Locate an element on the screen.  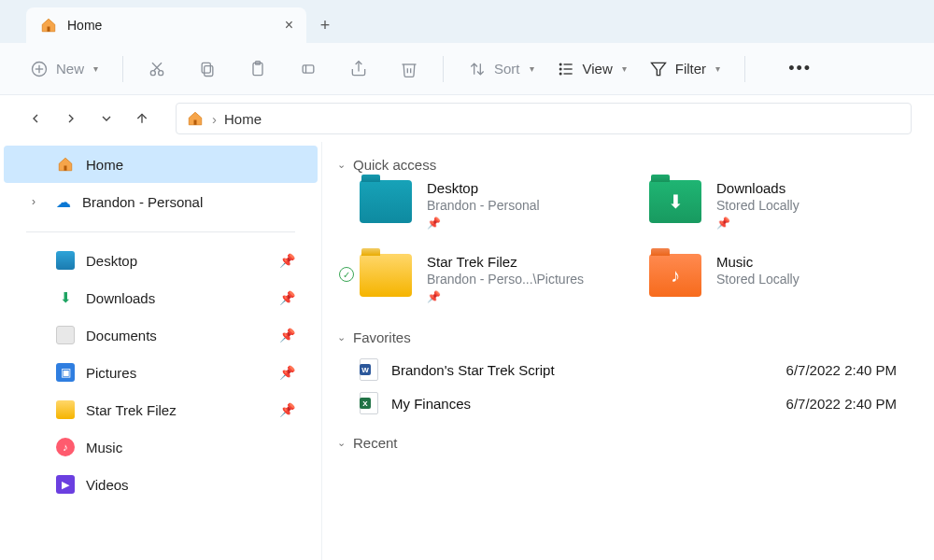
new-tab-button: + is located at coordinates (325, 25).